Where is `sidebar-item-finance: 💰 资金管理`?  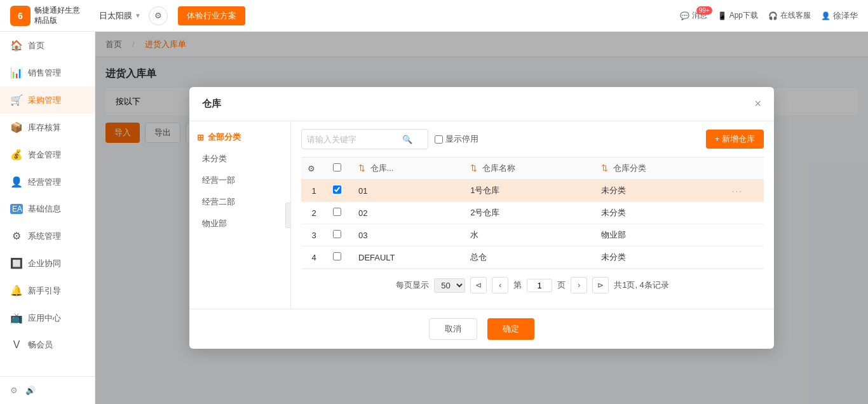 sidebar-item-finance: 💰 资金管理 is located at coordinates (47, 155).